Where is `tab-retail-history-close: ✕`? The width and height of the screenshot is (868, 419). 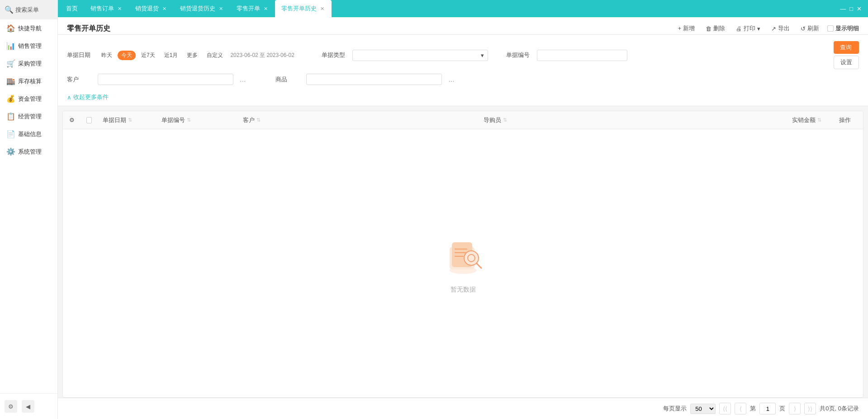
tab-retail-history-close: ✕ is located at coordinates (322, 9).